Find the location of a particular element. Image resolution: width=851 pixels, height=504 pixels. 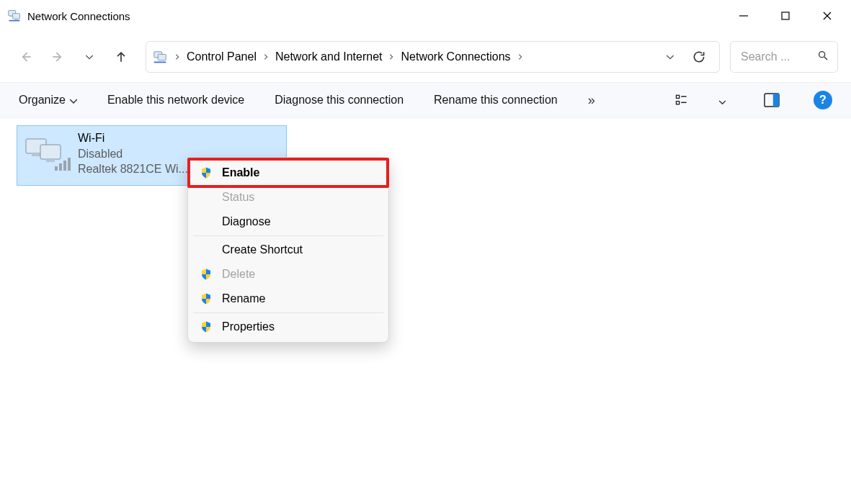

address-bar: Control Panel Network and Internet Netwo… is located at coordinates (432, 57).